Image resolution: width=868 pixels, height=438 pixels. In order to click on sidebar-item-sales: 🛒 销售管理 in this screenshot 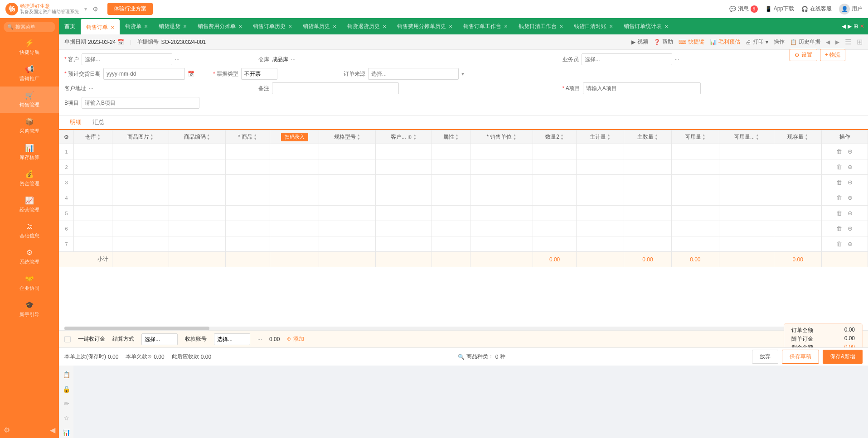, I will do `click(29, 100)`.